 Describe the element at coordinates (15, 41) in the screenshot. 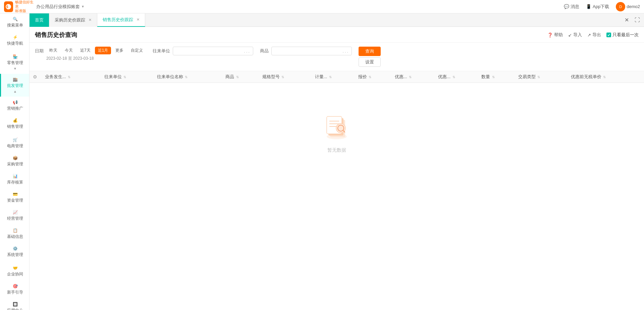

I see `sidebar-item-quick-nav: ⚡ 快捷导航` at that location.